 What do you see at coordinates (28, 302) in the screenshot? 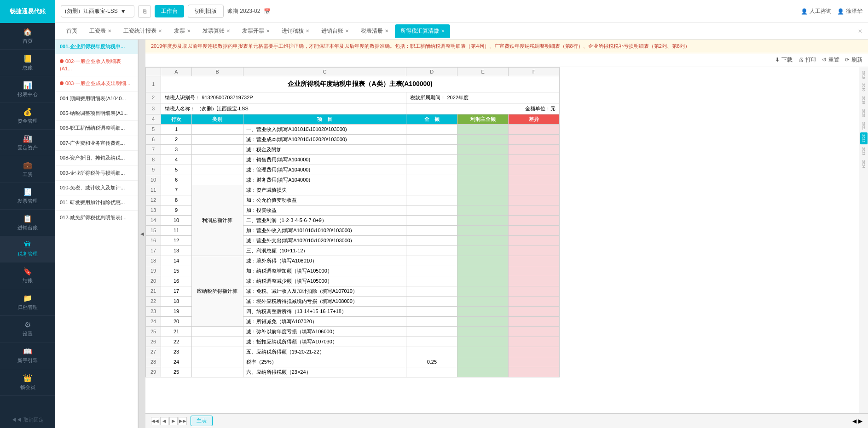
I see `sidebar-item-archive: 📁 归档管理` at bounding box center [28, 302].